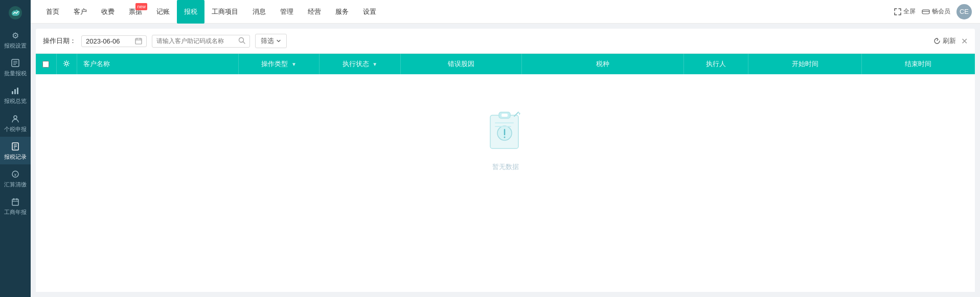  I want to click on select-all-checkbox, so click(46, 65).